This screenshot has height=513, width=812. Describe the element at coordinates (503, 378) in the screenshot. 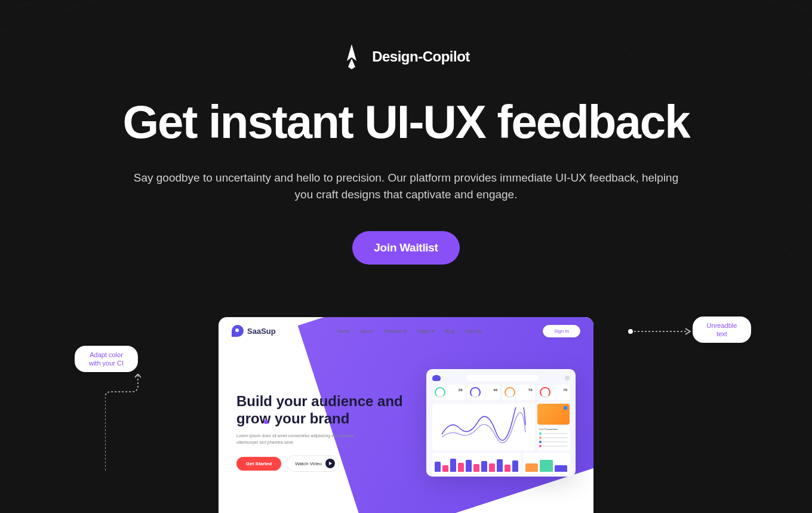

I see `mockup-search-bar` at that location.